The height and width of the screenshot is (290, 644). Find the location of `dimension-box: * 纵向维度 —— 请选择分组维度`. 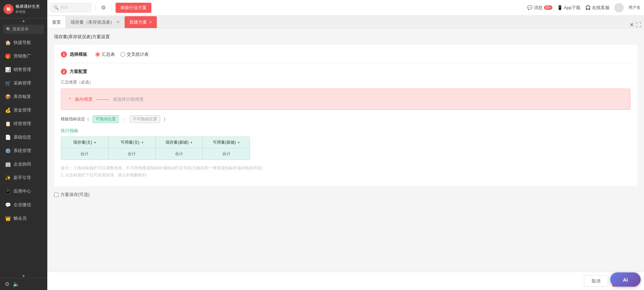

dimension-box: * 纵向维度 —— 请选择分组维度 is located at coordinates (346, 99).